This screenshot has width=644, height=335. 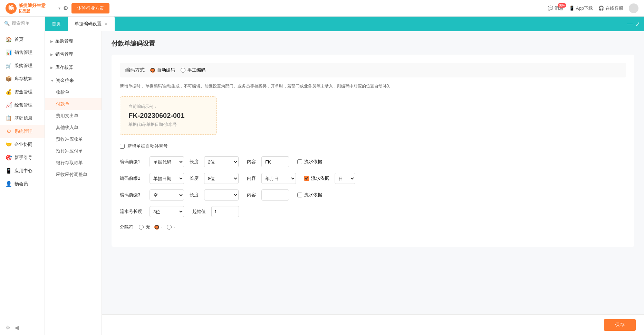 I want to click on tab-encoding-settings: 单据编码设置 ✕, so click(x=91, y=24).